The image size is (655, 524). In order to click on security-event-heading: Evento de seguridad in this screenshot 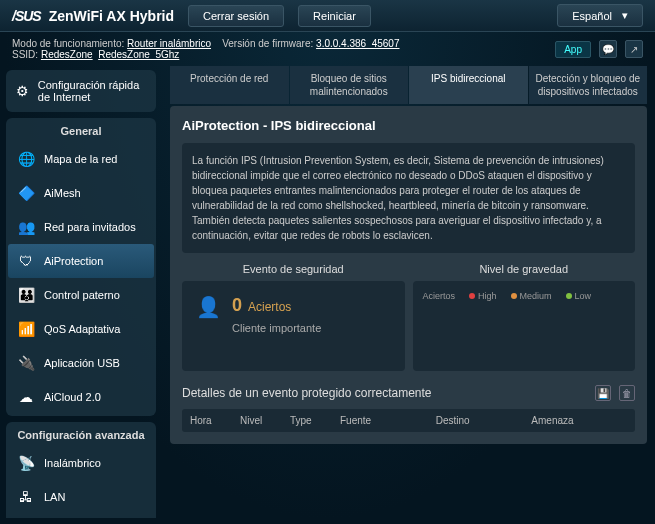, I will do `click(294, 269)`.